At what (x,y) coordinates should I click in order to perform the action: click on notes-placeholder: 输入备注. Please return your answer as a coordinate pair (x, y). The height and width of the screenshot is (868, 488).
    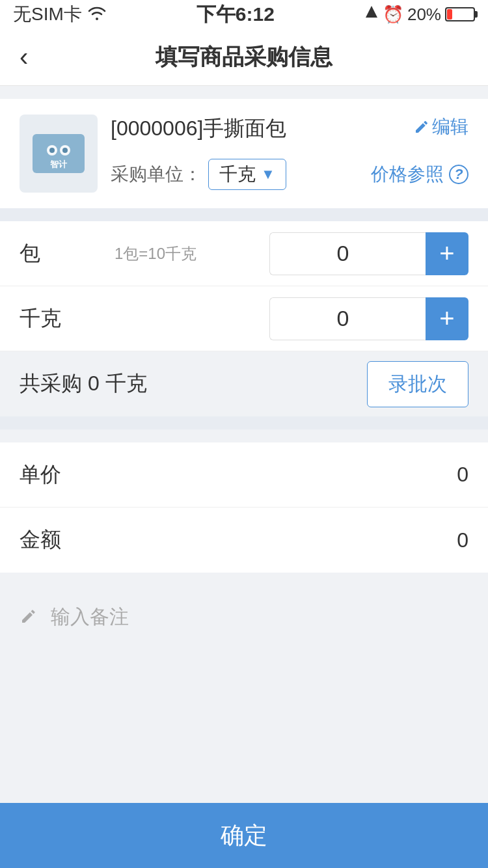
    Looking at the image, I should click on (90, 617).